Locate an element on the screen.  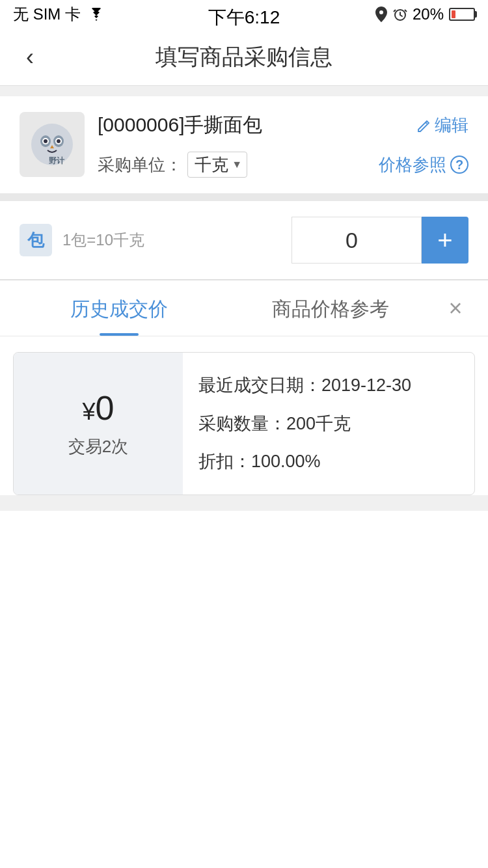
wifi-icon is located at coordinates (96, 14).